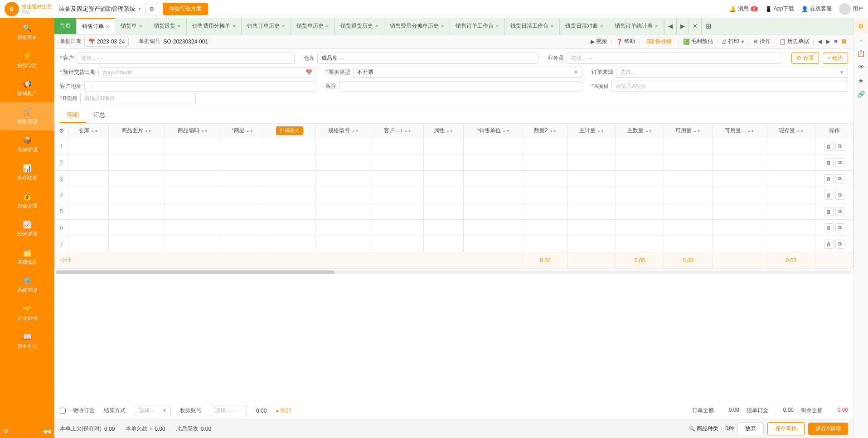 The width and height of the screenshot is (868, 438). Describe the element at coordinates (640, 163) in the screenshot. I see `row-2-main-qty` at that location.